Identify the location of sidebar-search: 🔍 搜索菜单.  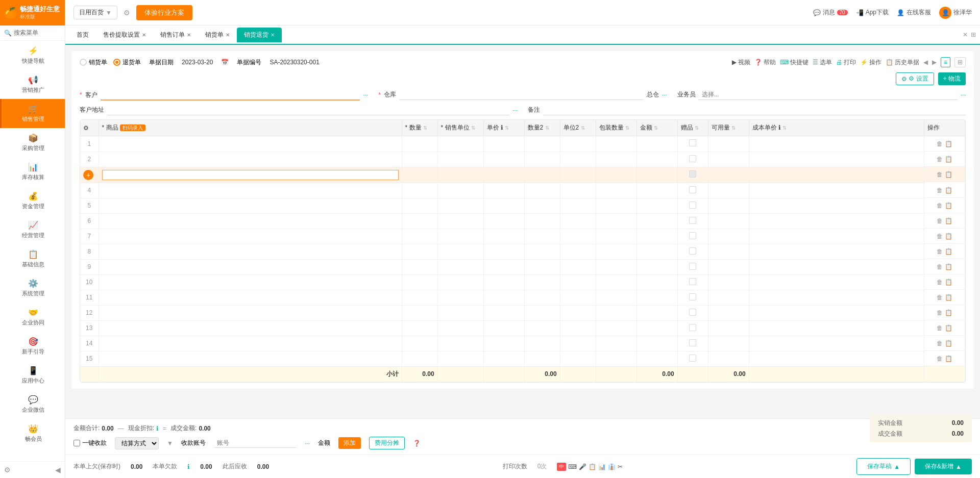
(33, 33).